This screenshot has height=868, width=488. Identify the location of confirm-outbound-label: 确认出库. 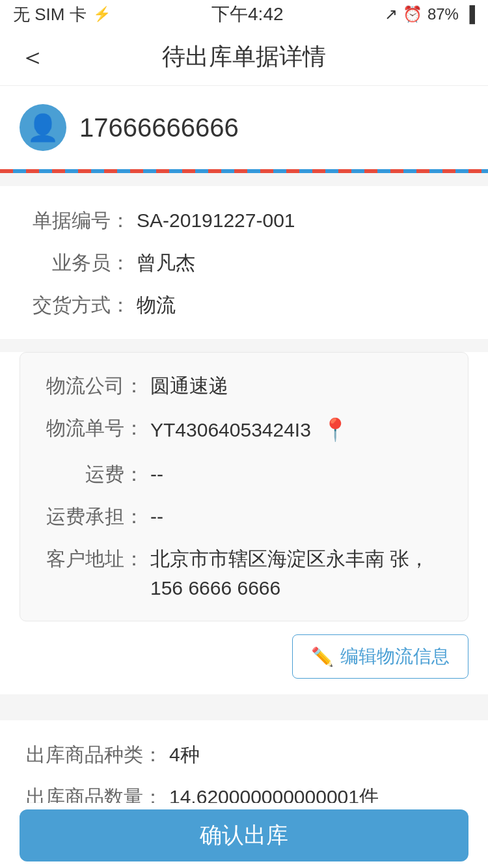
(244, 835).